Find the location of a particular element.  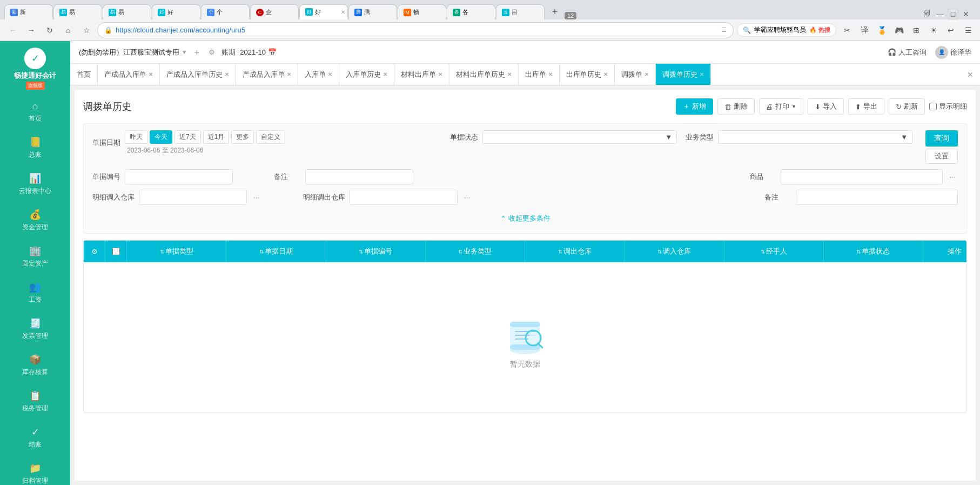

th-checkbox is located at coordinates (116, 251).